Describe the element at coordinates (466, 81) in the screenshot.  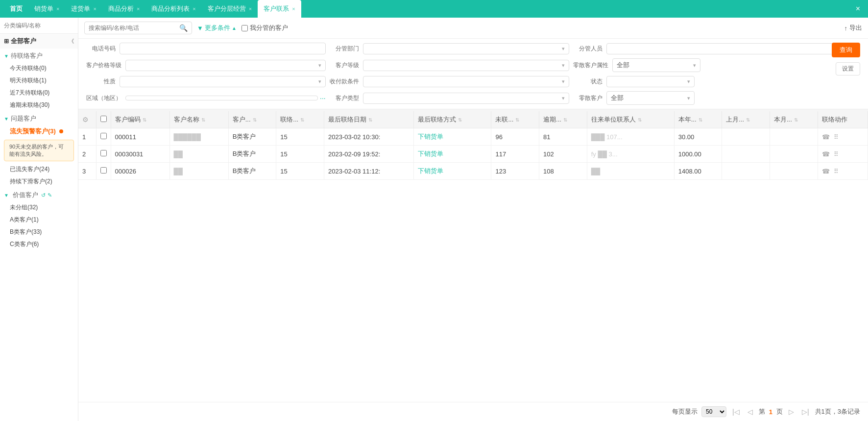
I see `filter-select-payment: ▾` at that location.